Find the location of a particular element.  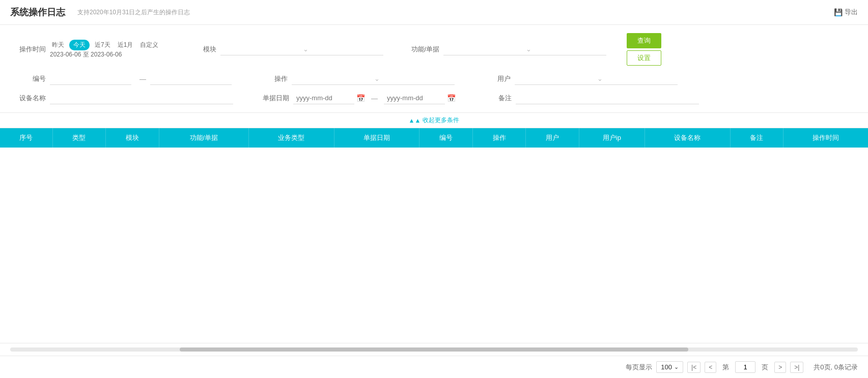

time-filter-group: 昨天 今天 近7天 近1月 自定义 is located at coordinates (105, 45).